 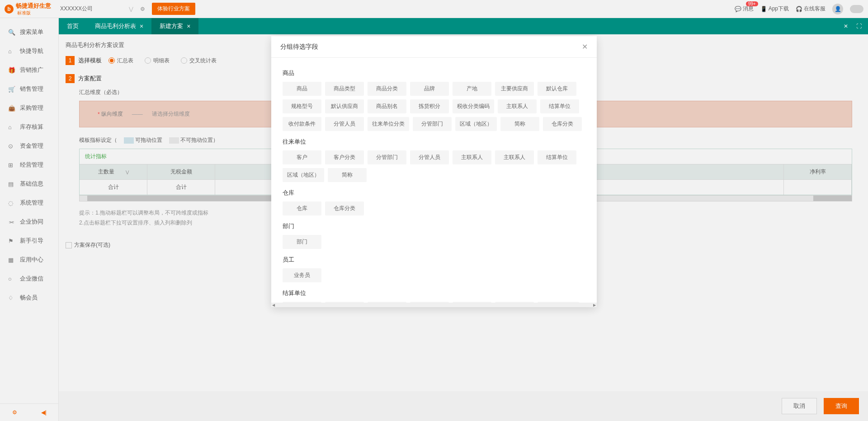 I want to click on field-tag: 商品分类, so click(x=387, y=89).